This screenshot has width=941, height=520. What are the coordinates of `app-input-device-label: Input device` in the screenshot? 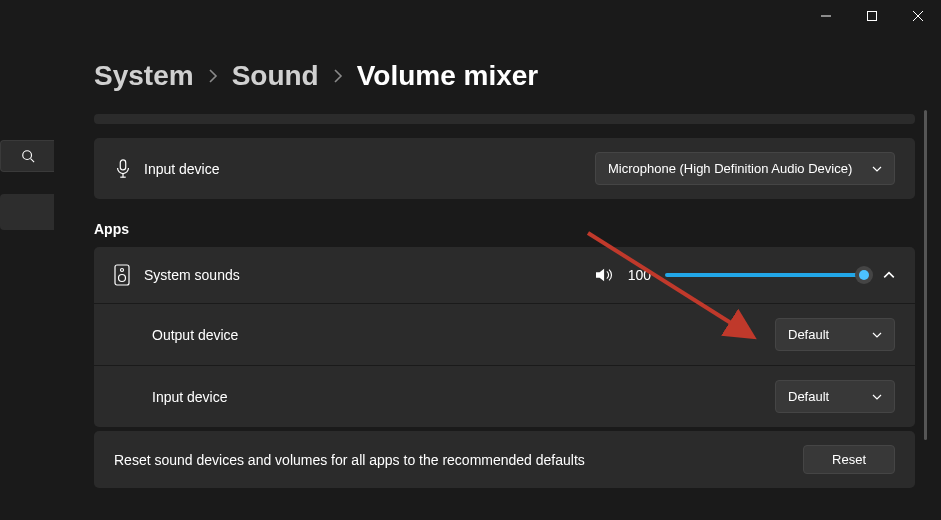 It's located at (190, 397).